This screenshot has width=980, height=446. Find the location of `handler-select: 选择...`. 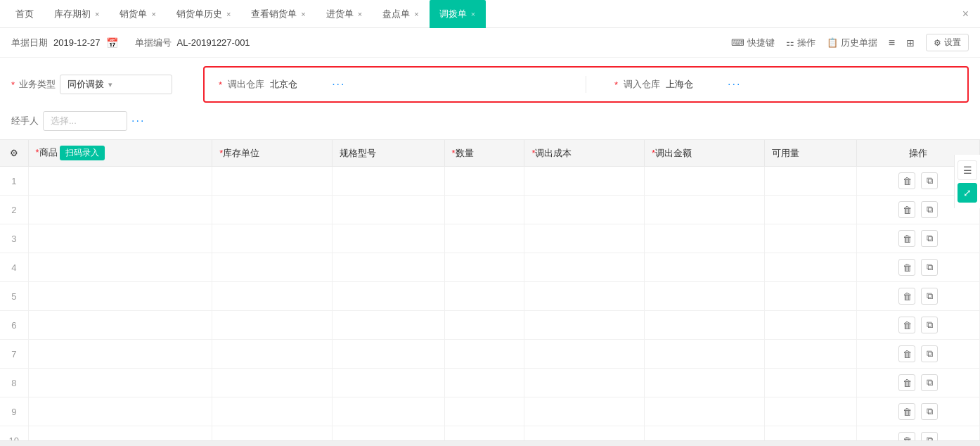

handler-select: 选择... is located at coordinates (85, 121).